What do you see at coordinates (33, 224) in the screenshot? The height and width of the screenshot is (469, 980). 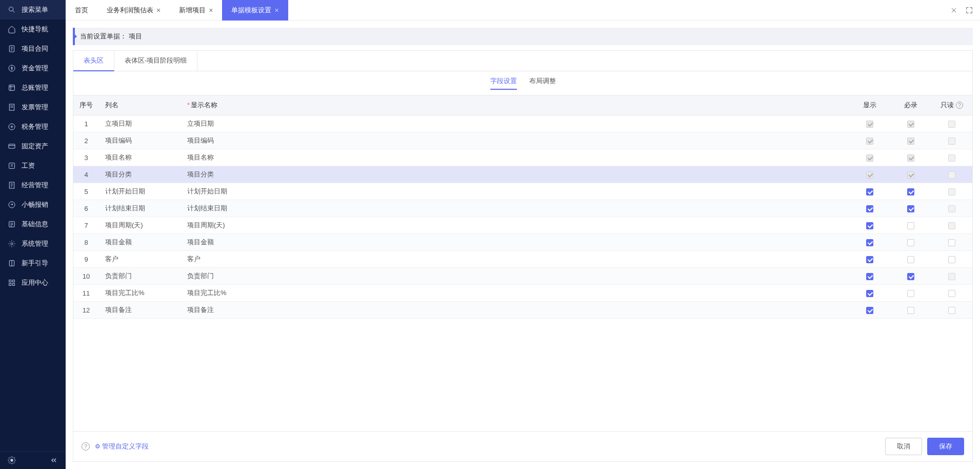 I see `sidebar-item-info: 基础信息` at bounding box center [33, 224].